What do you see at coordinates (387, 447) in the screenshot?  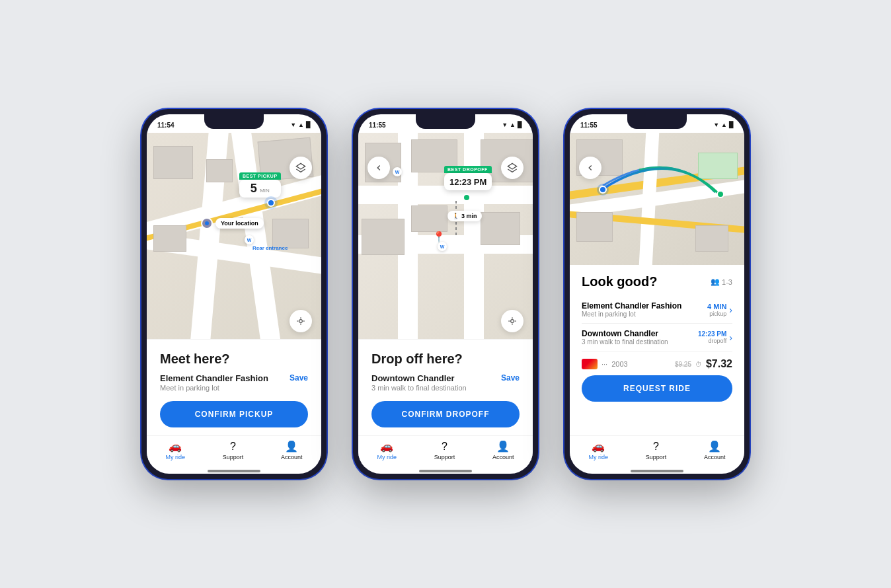 I see `ride-icon-2: 🚗` at bounding box center [387, 447].